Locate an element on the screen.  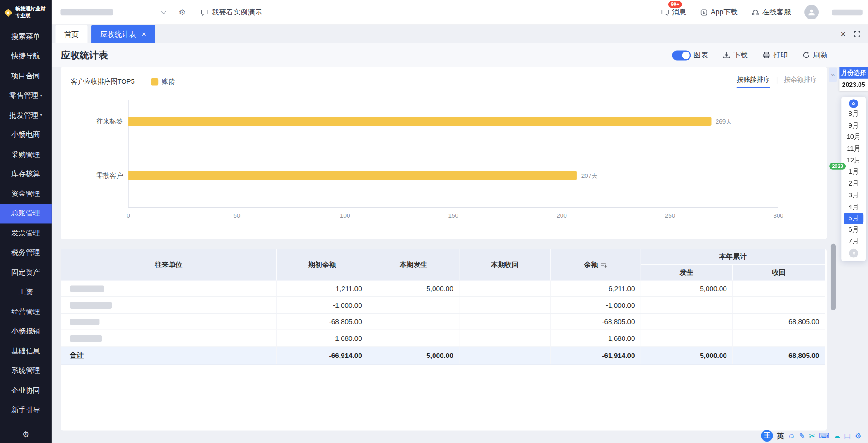
sidebar-settings-gear-icon: ⚙ is located at coordinates (26, 434).